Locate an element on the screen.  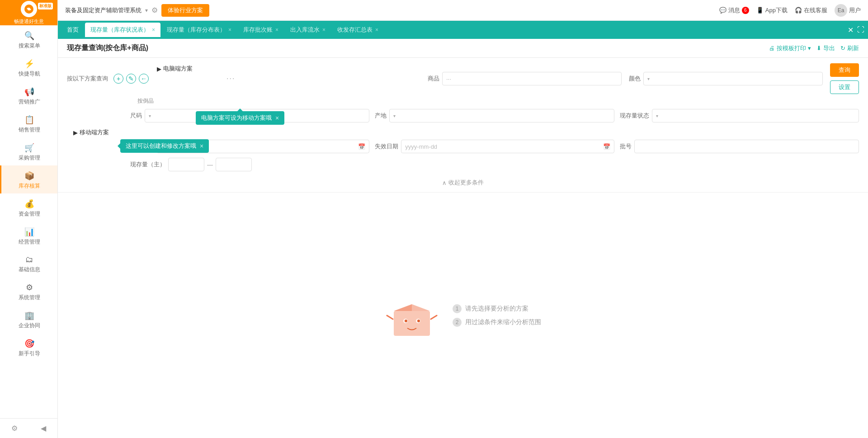
tab-inventory-dist: 现存量（库存分布表） × is located at coordinates (199, 30).